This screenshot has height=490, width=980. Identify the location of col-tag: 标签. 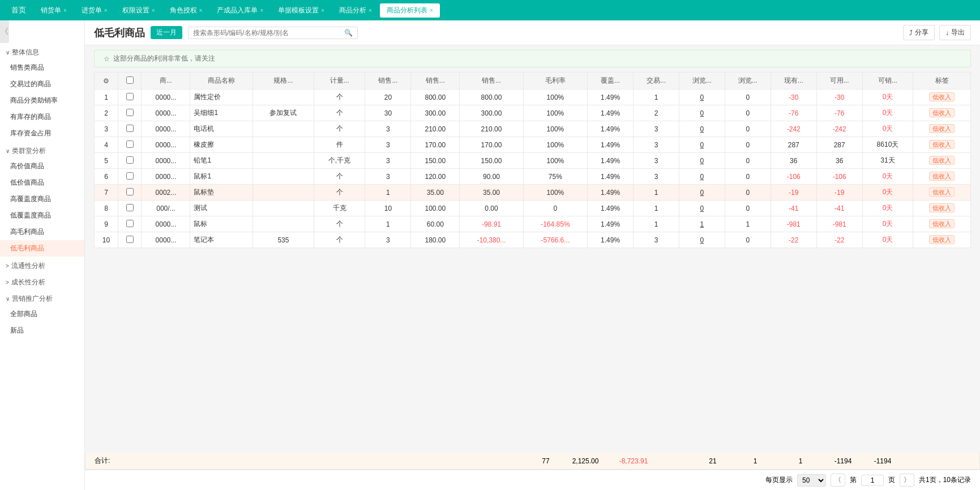
(942, 81).